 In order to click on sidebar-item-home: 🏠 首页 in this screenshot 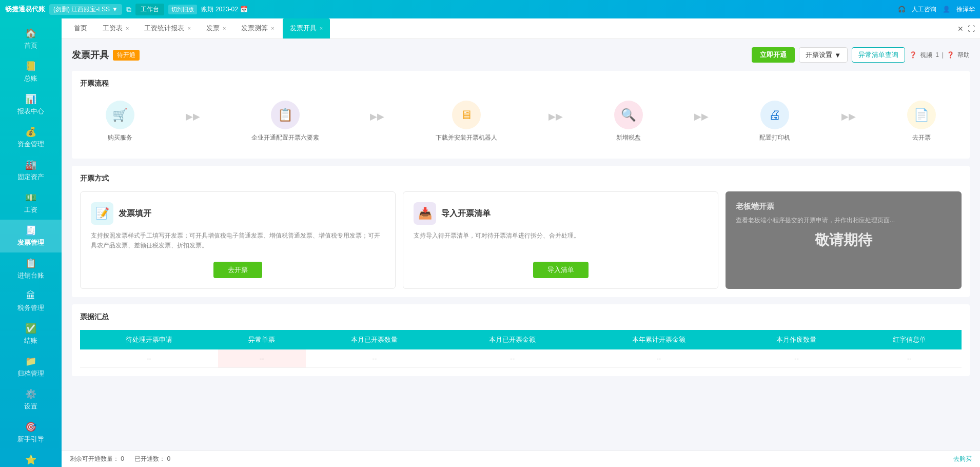, I will do `click(31, 39)`.